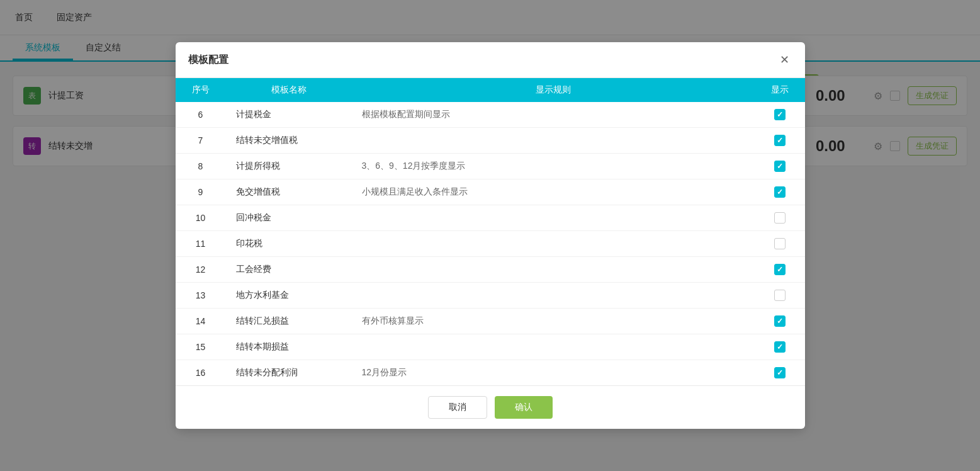  I want to click on dialog-footer: 取消 确认, so click(490, 407).